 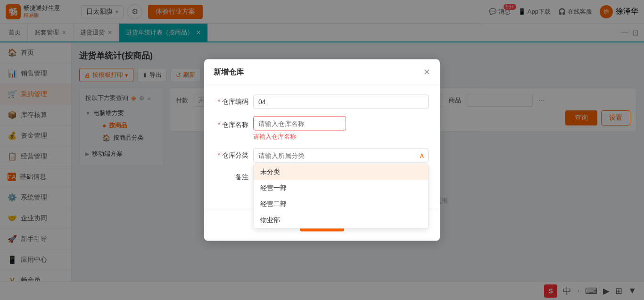 What do you see at coordinates (322, 73) in the screenshot?
I see `dialog-header: 新增仓库 ✕` at bounding box center [322, 73].